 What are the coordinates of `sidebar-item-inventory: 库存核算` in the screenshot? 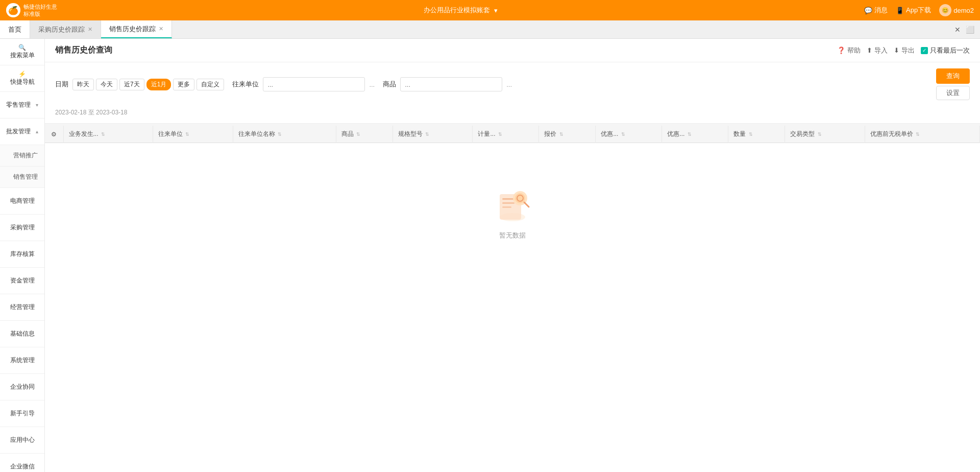 It's located at (22, 254).